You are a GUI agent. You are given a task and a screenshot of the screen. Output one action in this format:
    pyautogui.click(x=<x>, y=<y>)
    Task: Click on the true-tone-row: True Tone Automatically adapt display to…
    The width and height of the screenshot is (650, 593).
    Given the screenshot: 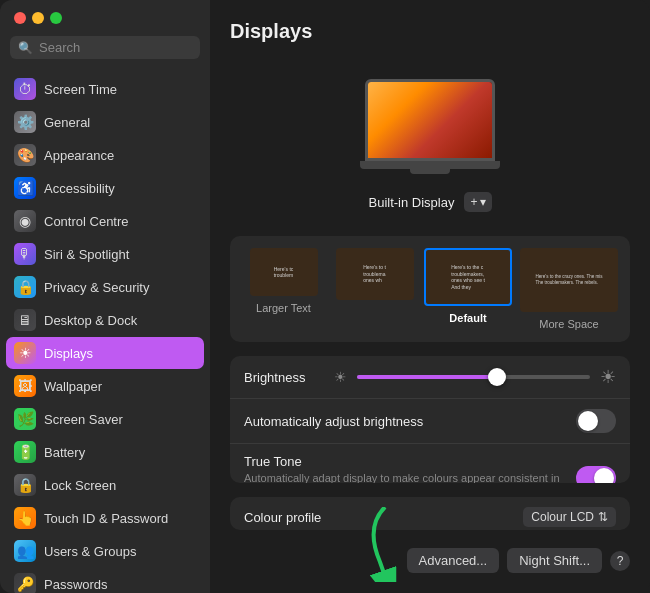 What is the action you would take?
    pyautogui.click(x=430, y=464)
    